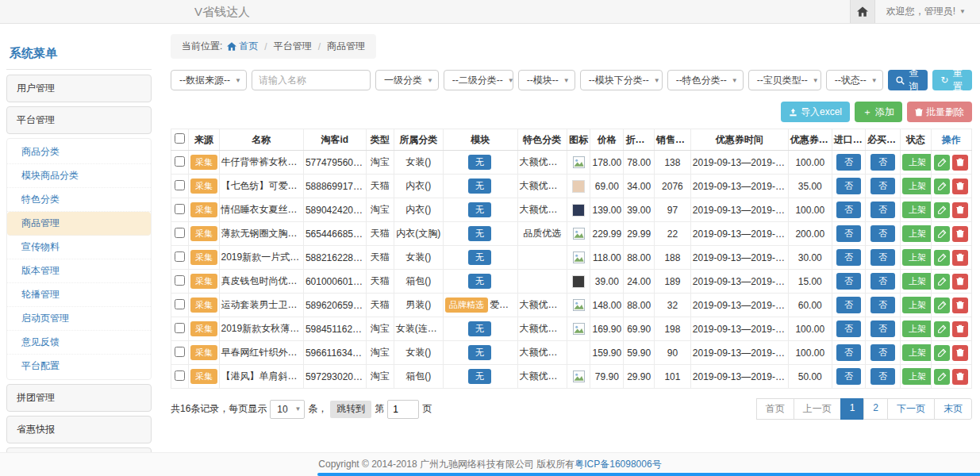 Image resolution: width=980 pixels, height=476 pixels. I want to click on reset-button: ↻ 重置, so click(952, 80).